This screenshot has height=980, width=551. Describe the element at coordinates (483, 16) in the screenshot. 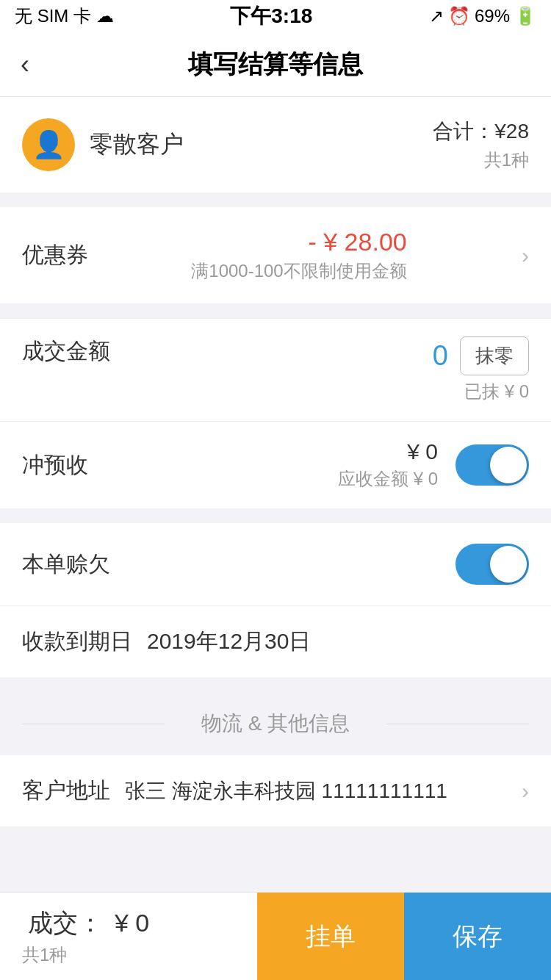

I see `status-right: ↗ ⏰ 69% 🔋` at that location.